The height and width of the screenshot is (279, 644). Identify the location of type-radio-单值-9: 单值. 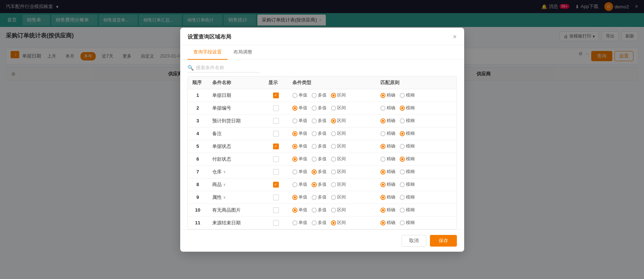
(300, 210).